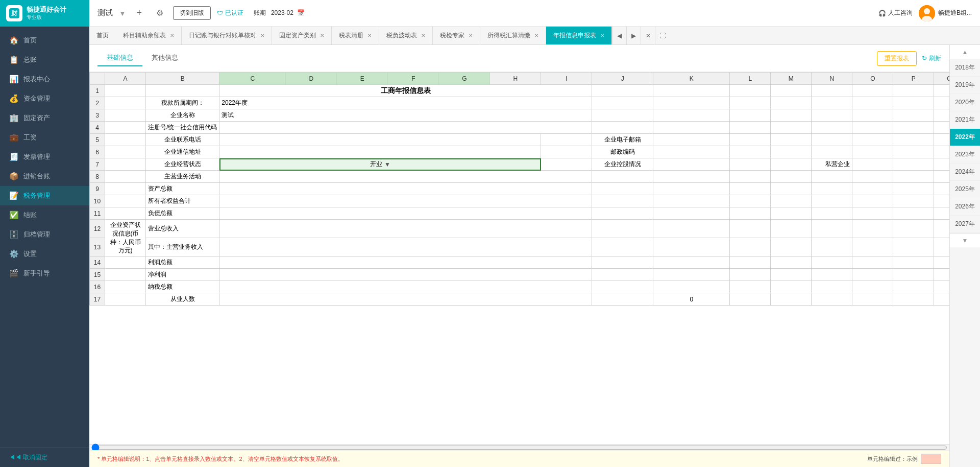 This screenshot has height=467, width=980. I want to click on cell-3-C: 测试, so click(406, 115).